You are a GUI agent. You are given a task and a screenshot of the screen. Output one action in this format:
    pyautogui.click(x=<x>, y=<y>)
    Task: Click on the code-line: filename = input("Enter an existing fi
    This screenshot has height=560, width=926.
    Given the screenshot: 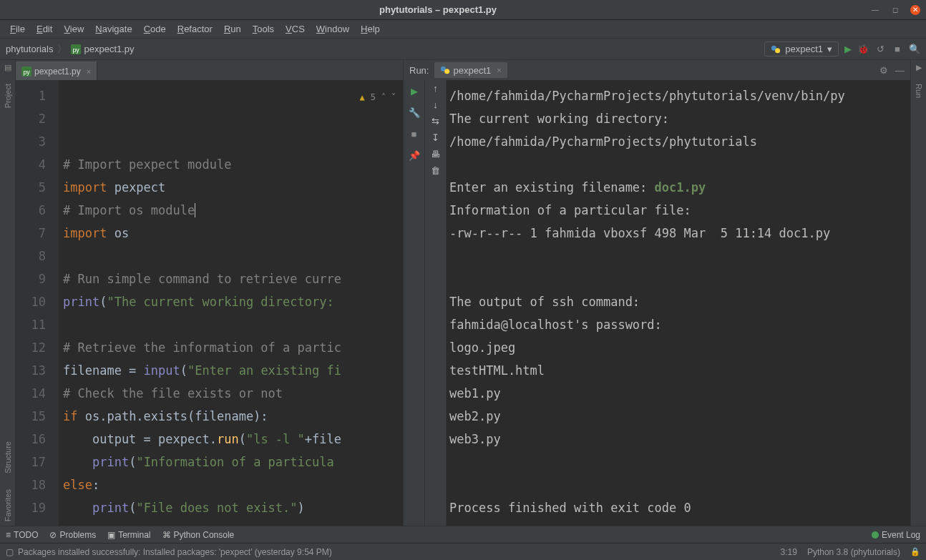 What is the action you would take?
    pyautogui.click(x=233, y=370)
    